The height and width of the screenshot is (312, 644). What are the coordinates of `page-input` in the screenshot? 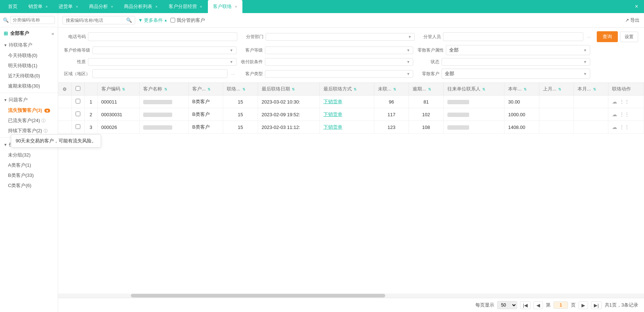 It's located at (561, 305).